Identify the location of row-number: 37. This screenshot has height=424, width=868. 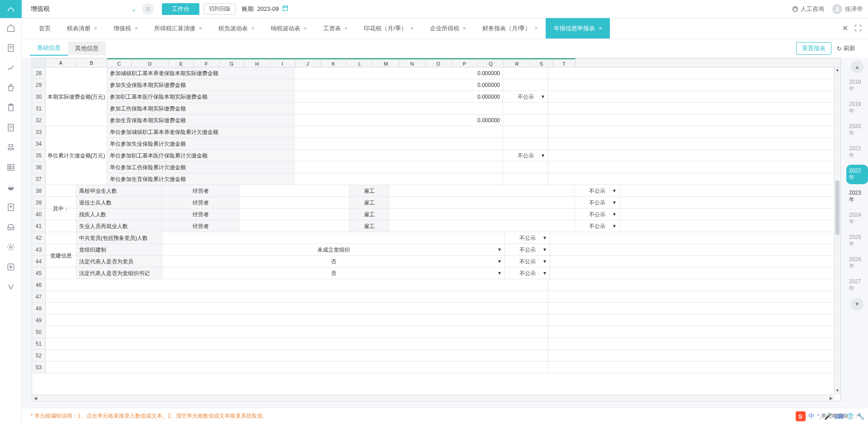
(39, 179).